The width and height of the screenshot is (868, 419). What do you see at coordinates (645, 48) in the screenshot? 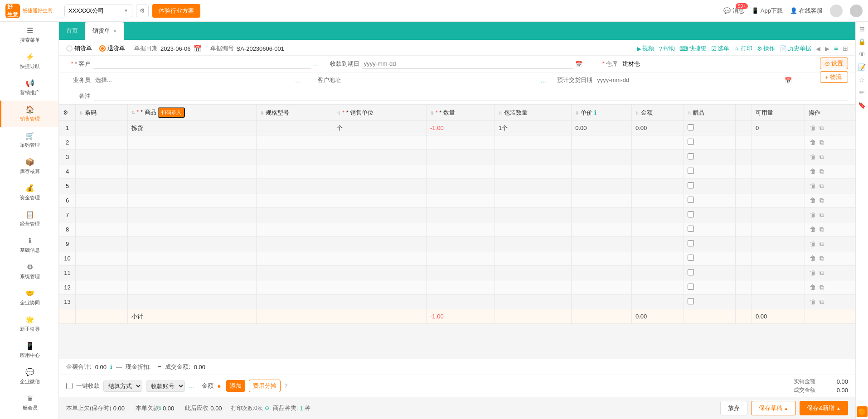
I see `video-button: ▶ 视频` at bounding box center [645, 48].